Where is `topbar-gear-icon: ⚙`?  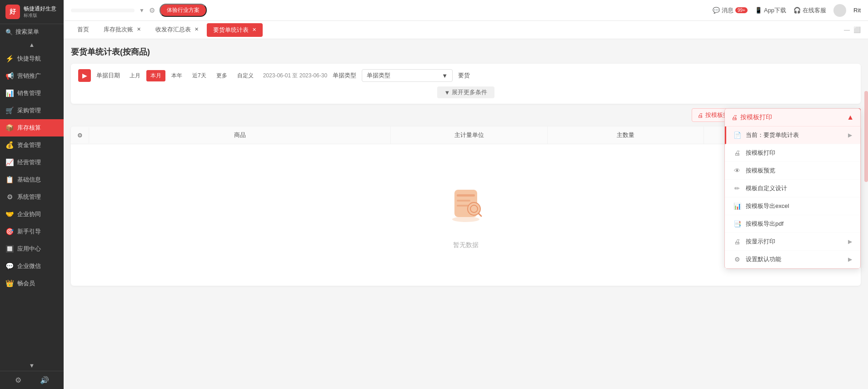
topbar-gear-icon: ⚙ is located at coordinates (152, 10).